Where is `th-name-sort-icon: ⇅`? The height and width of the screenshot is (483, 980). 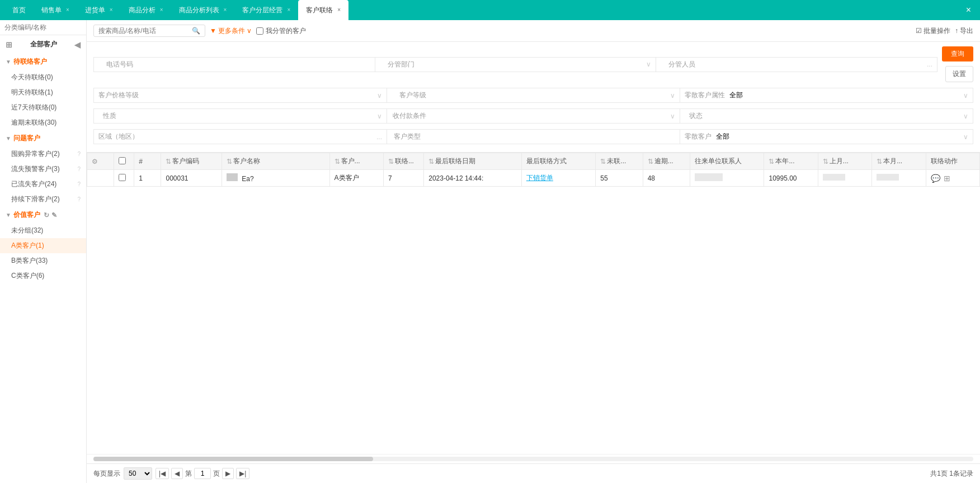
th-name-sort-icon: ⇅ is located at coordinates (229, 162).